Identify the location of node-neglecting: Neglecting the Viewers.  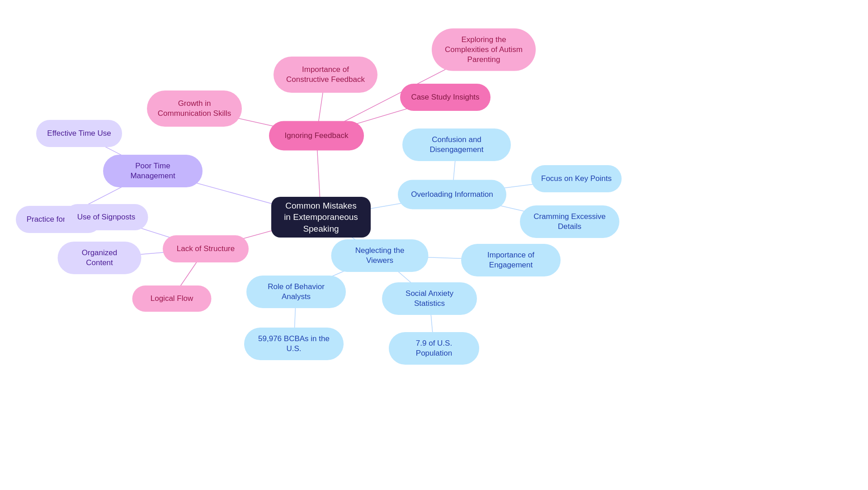
(380, 256).